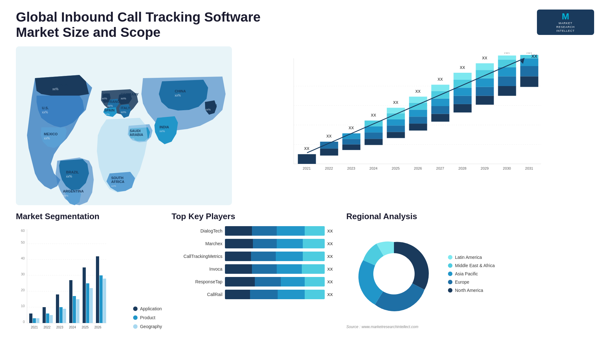 The image size is (610, 364). I want to click on svg-text: ARABIA, so click(137, 135).